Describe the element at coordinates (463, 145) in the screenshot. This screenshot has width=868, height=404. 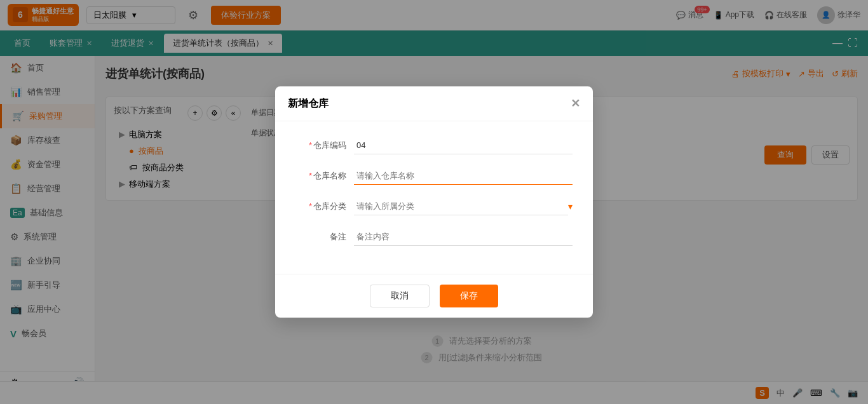
I see `code-input` at that location.